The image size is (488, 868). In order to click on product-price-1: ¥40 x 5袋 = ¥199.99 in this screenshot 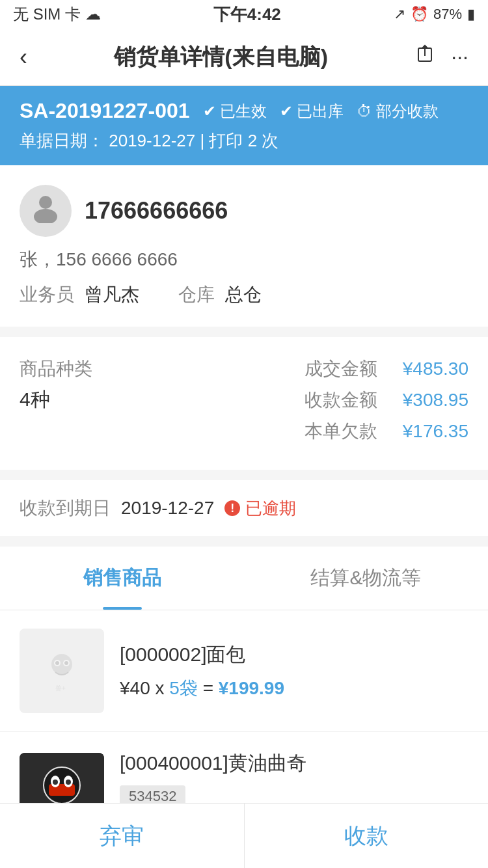, I will do `click(294, 688)`.